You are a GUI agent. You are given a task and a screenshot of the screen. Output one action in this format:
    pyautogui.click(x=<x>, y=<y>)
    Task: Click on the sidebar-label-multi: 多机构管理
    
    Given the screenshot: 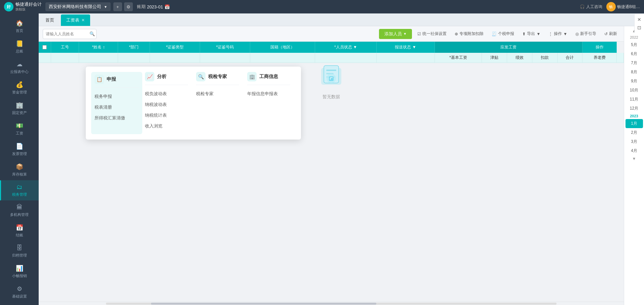 What is the action you would take?
    pyautogui.click(x=20, y=215)
    